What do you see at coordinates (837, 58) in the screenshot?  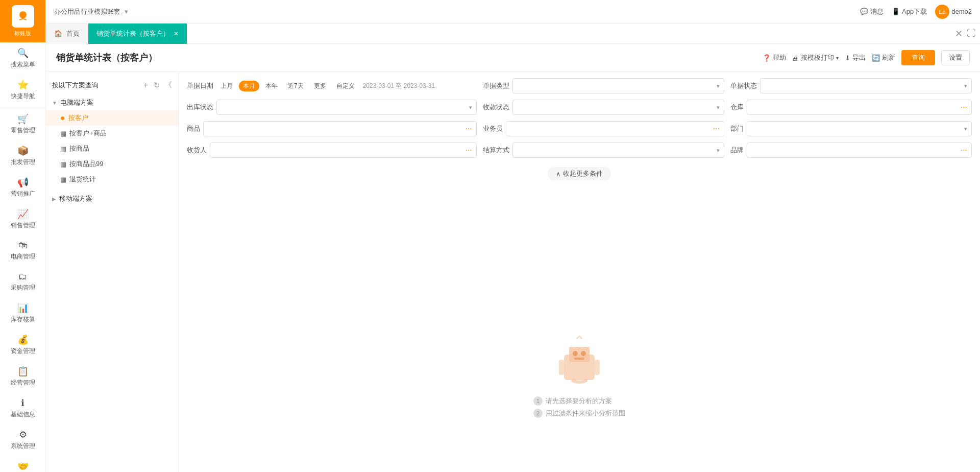 I see `print-dropdown-icon: ▾` at bounding box center [837, 58].